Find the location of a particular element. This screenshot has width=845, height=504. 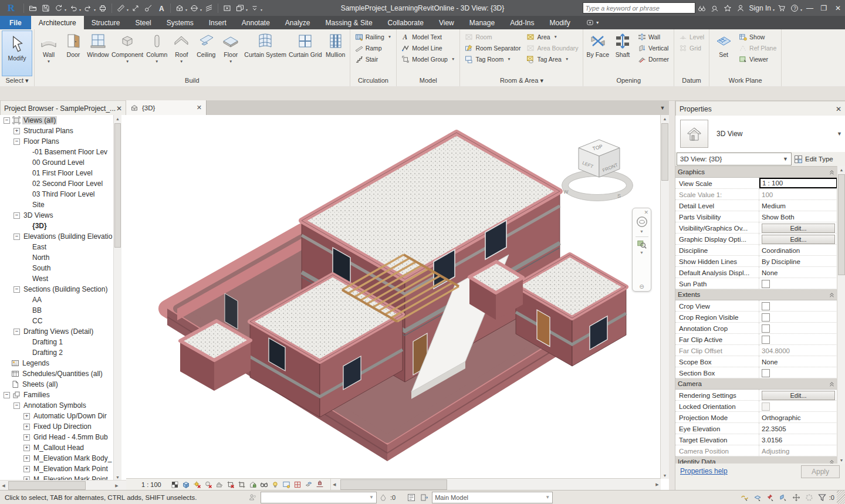

tree-item-families: −Families is located at coordinates (63, 395).